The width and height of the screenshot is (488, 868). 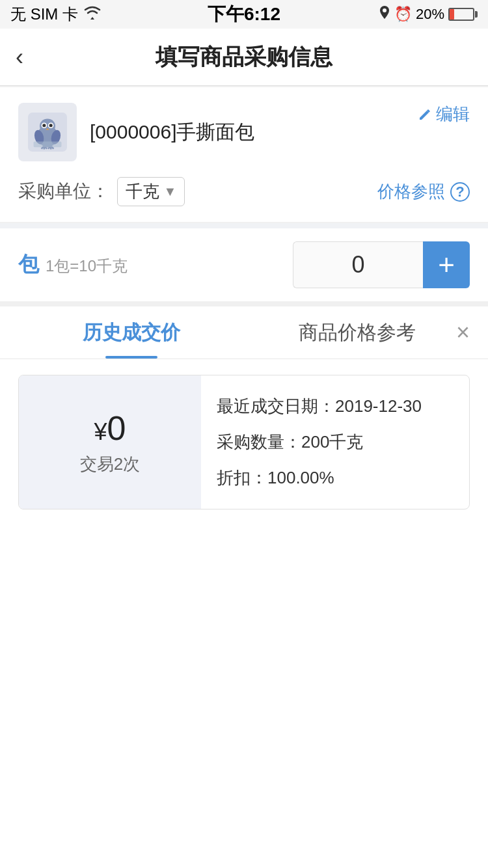 I want to click on unit-dropdown-arrow: ▼, so click(x=170, y=191).